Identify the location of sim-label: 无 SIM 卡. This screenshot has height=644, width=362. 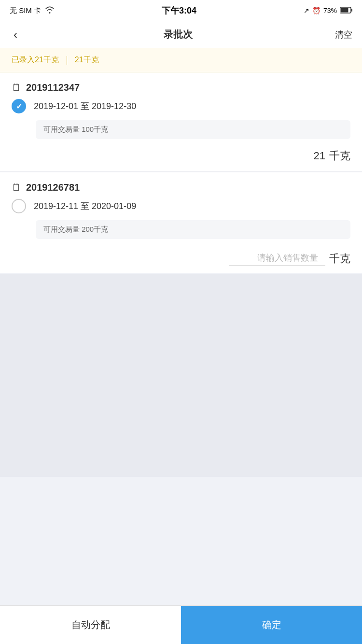
(25, 11).